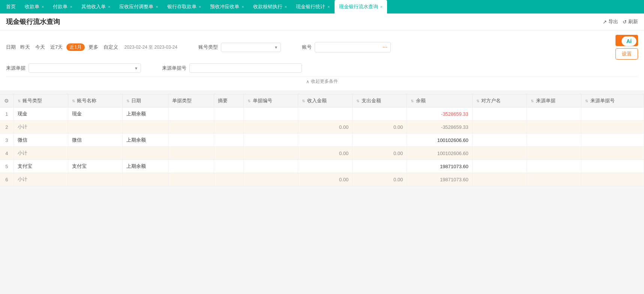 Image resolution: width=644 pixels, height=294 pixels. Describe the element at coordinates (380, 101) in the screenshot. I see `th-expense: ⇅ 支出金额` at that location.